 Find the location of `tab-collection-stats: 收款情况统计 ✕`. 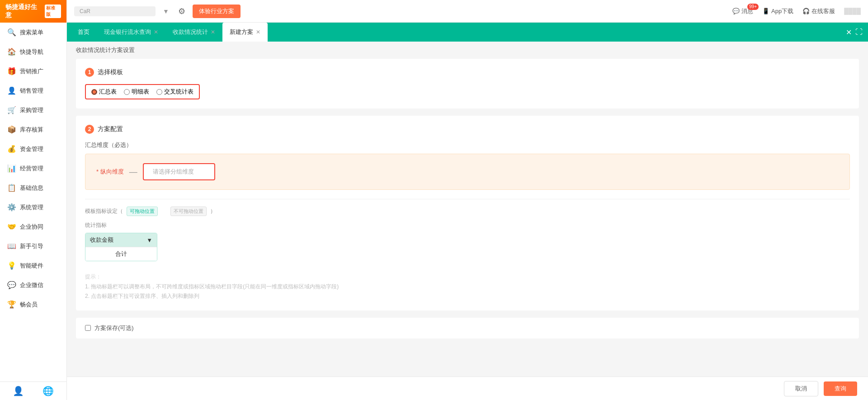

tab-collection-stats: 收款情况统计 ✕ is located at coordinates (194, 32).